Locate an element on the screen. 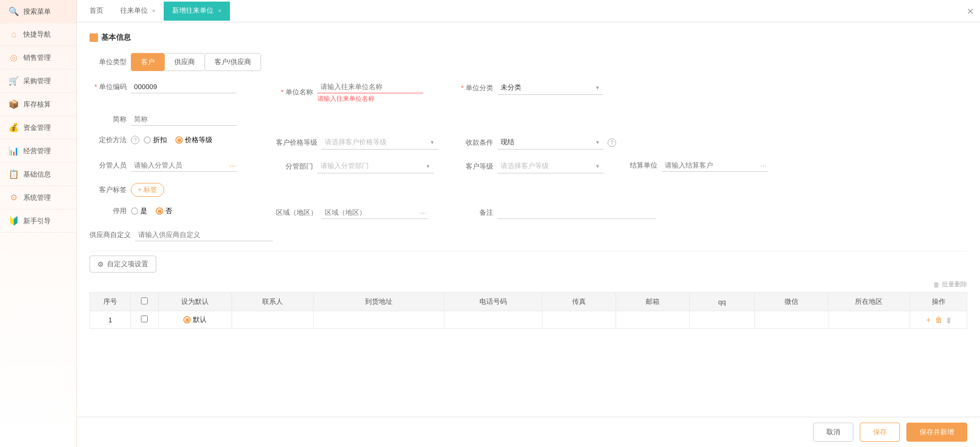  batch-delete-area: 🗑 批量删除 is located at coordinates (529, 284).